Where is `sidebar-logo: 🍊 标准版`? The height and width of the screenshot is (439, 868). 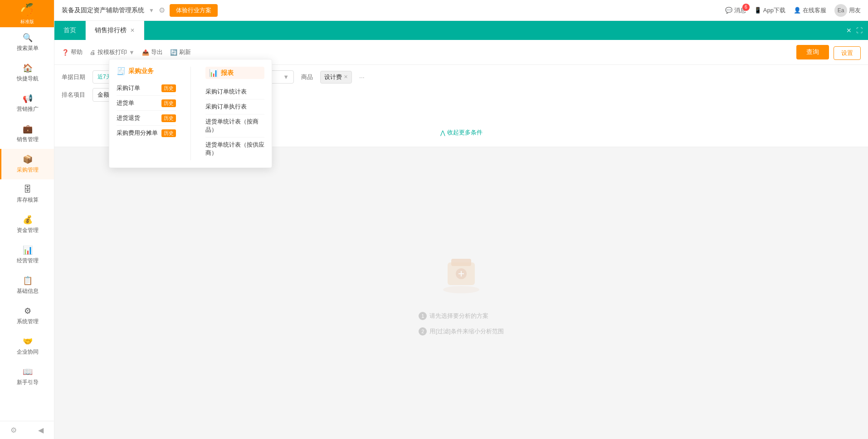
sidebar-logo: 🍊 标准版 is located at coordinates (27, 14).